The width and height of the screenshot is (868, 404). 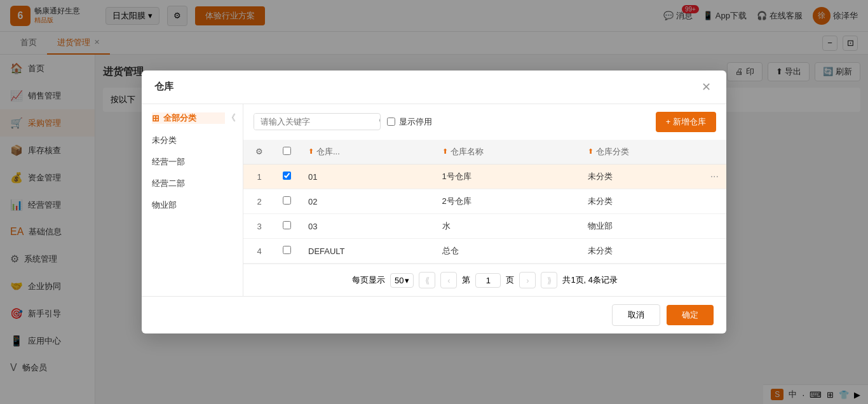 What do you see at coordinates (287, 151) in the screenshot?
I see `select-all-checkbox` at bounding box center [287, 151].